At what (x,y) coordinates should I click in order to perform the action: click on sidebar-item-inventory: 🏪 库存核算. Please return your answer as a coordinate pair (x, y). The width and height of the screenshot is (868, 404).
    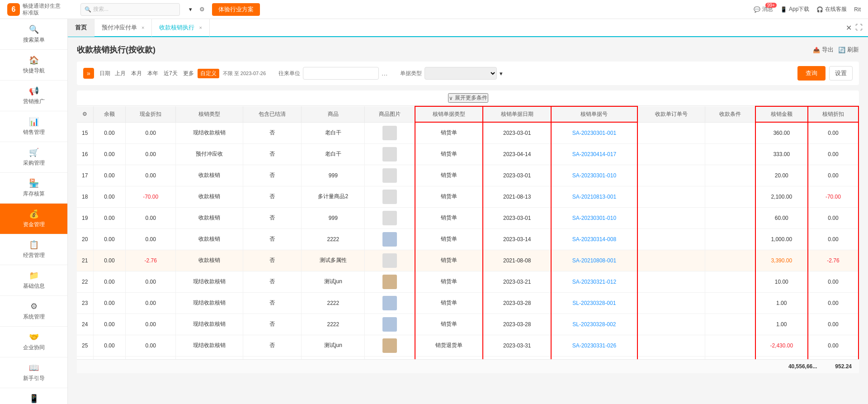
    Looking at the image, I should click on (33, 188).